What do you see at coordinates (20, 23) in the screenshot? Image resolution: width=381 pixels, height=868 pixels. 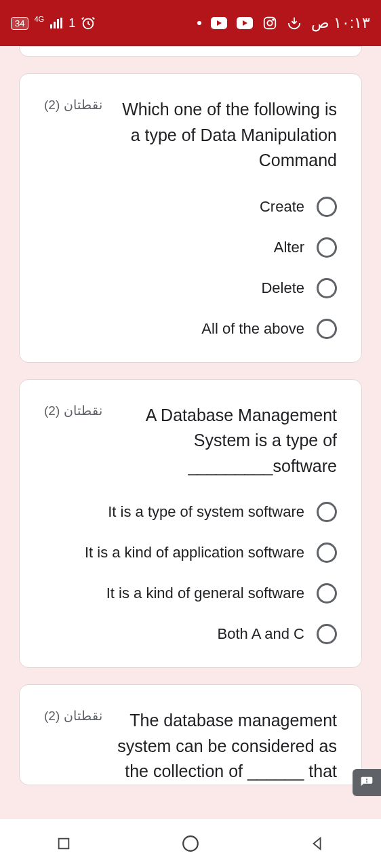 I see `battery-badge: 34` at bounding box center [20, 23].